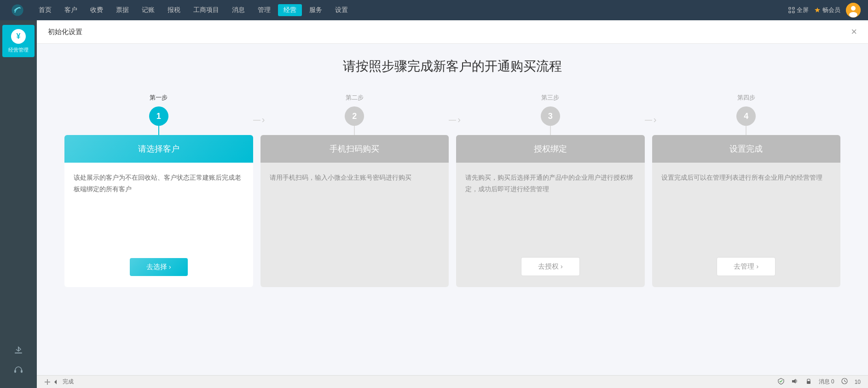  Describe the element at coordinates (159, 269) in the screenshot. I see `card-1-footer: 去选择 ›` at that location.